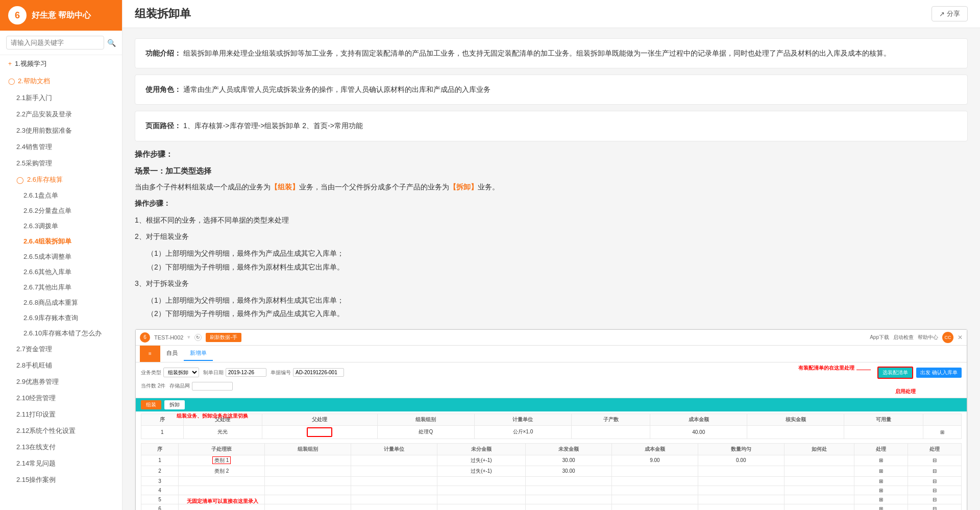 The height and width of the screenshot is (510, 980). I want to click on search-box: 🔍, so click(61, 43).